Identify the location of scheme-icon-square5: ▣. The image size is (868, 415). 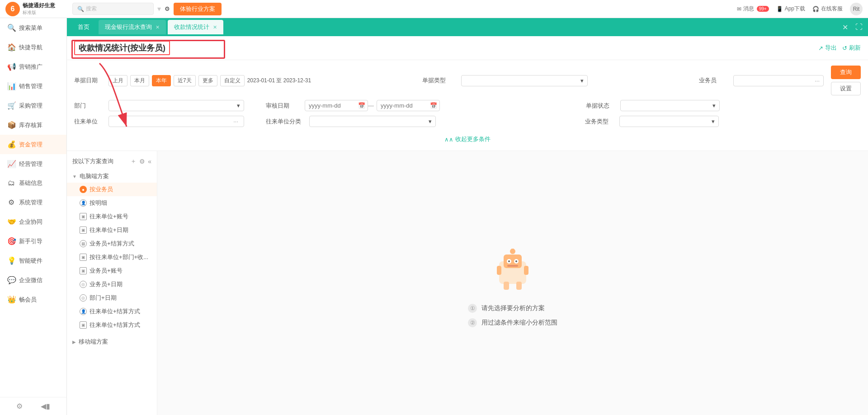
(83, 325).